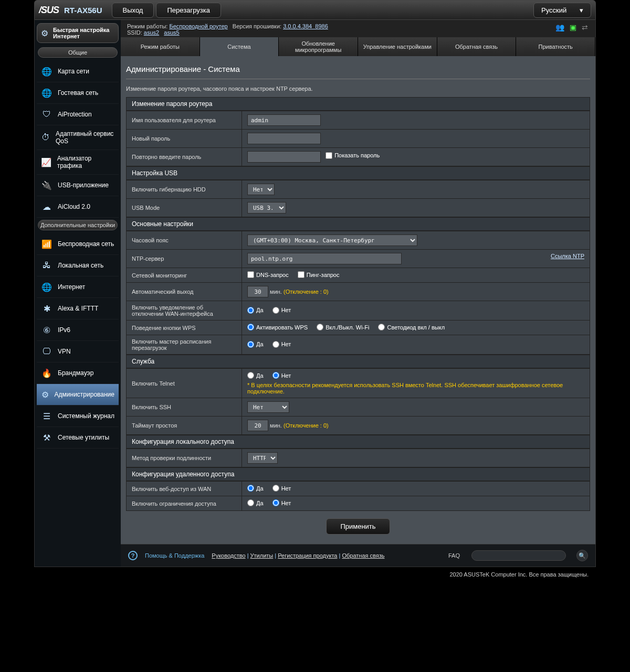  I want to click on row-autologout-label: Автоматический выход, so click(184, 292).